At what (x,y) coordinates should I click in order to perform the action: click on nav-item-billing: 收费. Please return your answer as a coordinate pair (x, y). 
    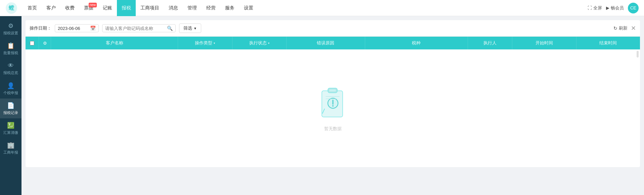
    Looking at the image, I should click on (70, 8).